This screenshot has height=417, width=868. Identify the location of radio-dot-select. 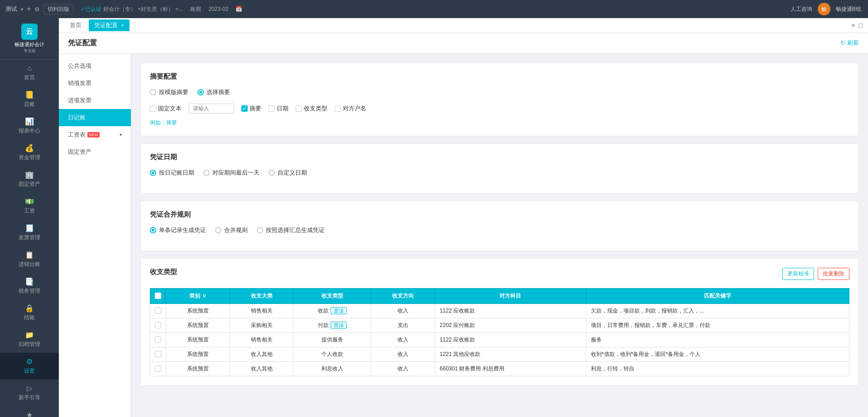
(201, 92).